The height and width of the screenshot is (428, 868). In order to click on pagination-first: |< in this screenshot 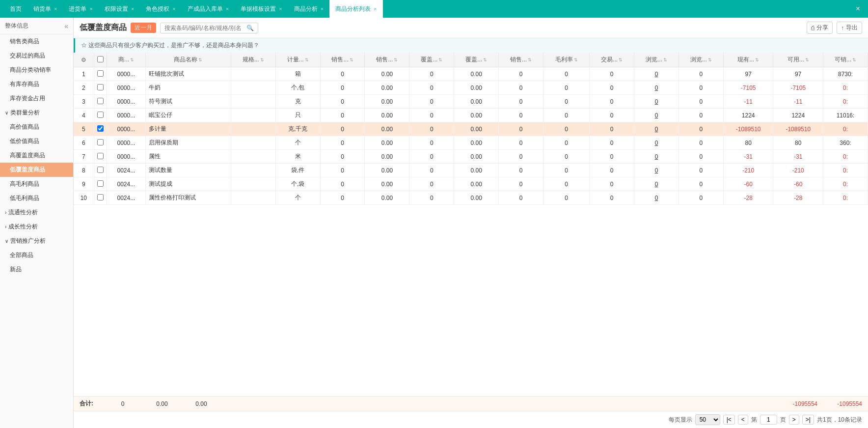, I will do `click(729, 420)`.